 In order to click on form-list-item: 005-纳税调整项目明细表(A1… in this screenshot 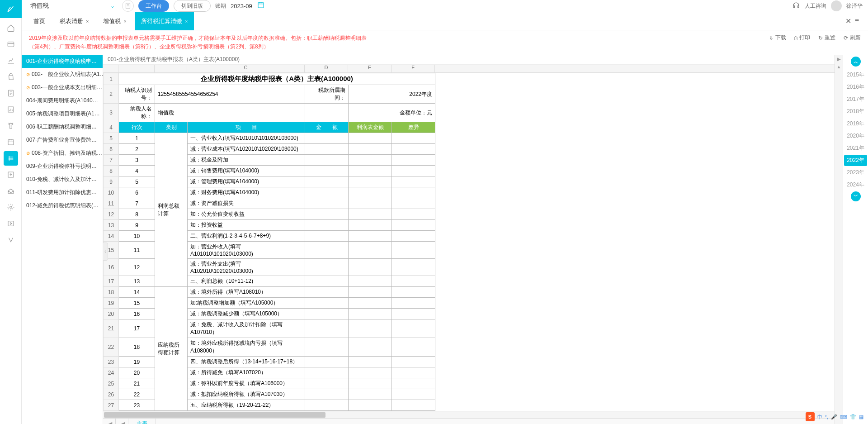, I will do `click(62, 114)`.